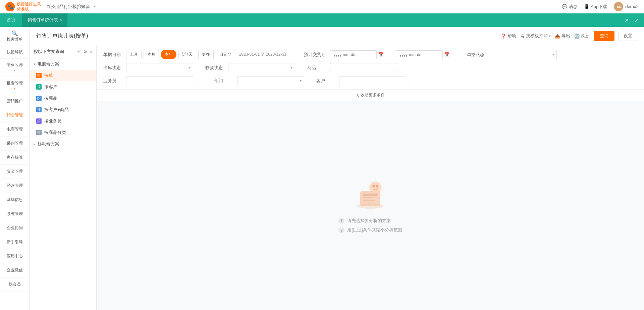  Describe the element at coordinates (634, 20) in the screenshot. I see `tab-bar-actions: ✕ ⤢` at that location.